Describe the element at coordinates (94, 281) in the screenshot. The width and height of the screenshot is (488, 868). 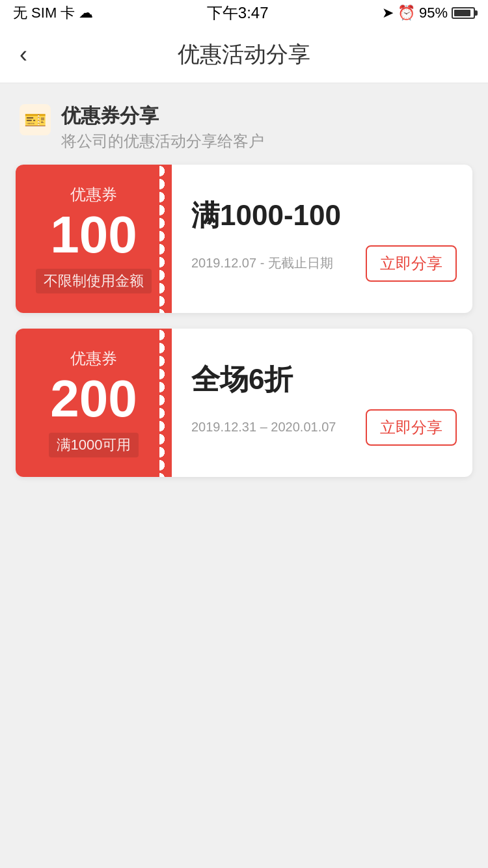
I see `coupon-condition-0: 不限制使用金额` at that location.